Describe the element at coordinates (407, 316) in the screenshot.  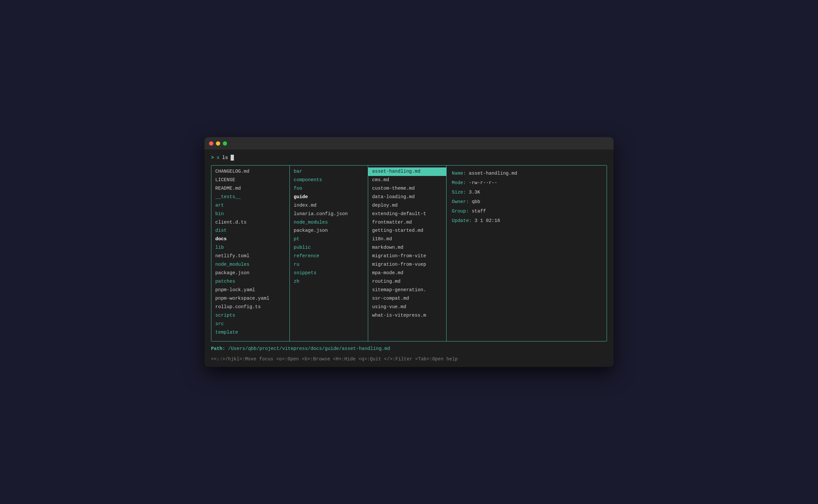
I see `list-item: what-is-vitepress.m` at that location.